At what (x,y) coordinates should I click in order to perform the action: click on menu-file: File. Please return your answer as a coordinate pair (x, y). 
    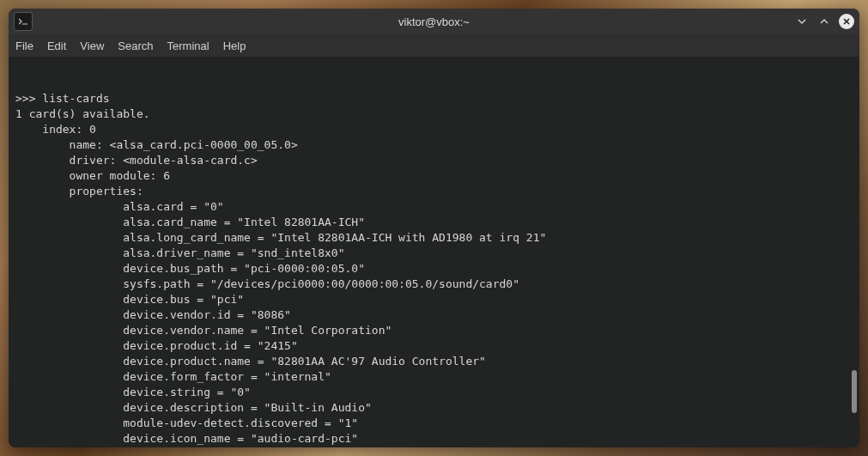
    Looking at the image, I should click on (24, 46).